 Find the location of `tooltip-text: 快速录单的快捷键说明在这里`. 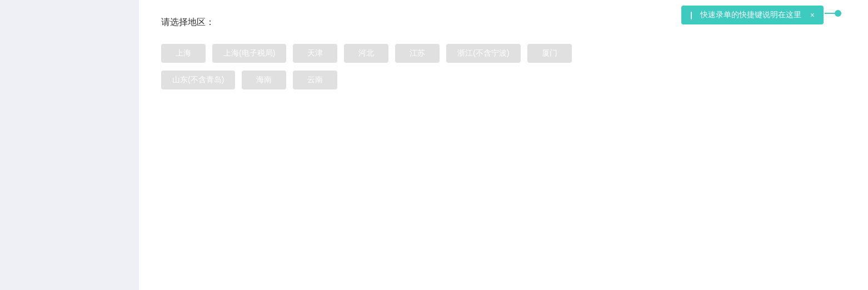

tooltip-text: 快速录单的快捷键说明在这里 is located at coordinates (751, 15).